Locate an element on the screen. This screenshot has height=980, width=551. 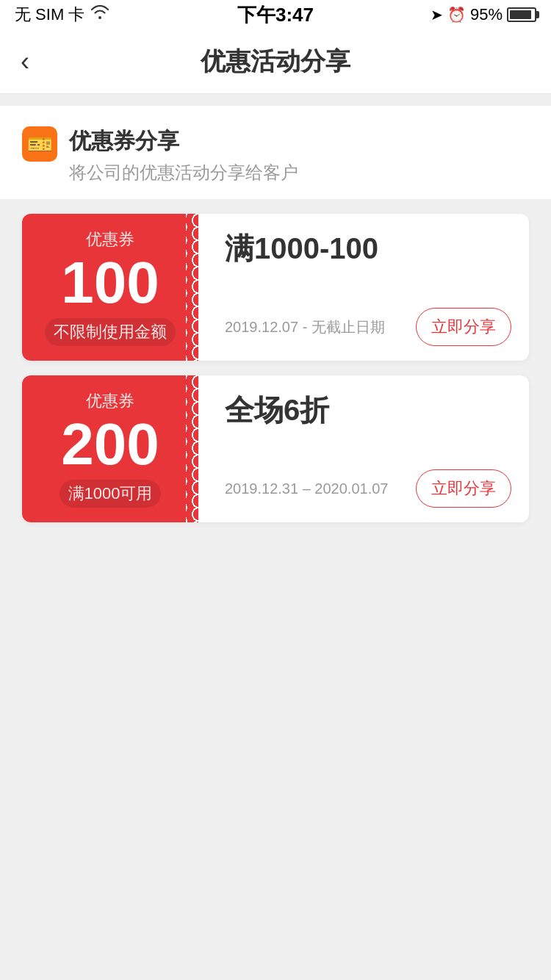
coupon-emoji-icon: 🎫 is located at coordinates (40, 144).